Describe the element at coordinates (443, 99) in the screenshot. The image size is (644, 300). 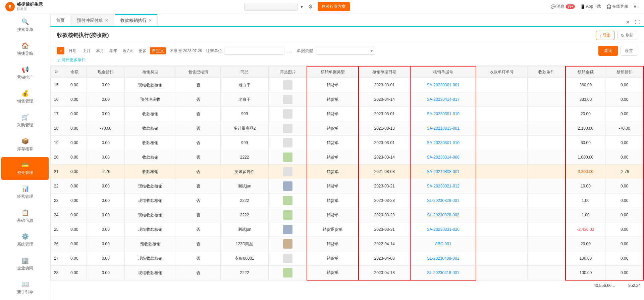
I see `td-bill-no: SA-20230414-017` at that location.